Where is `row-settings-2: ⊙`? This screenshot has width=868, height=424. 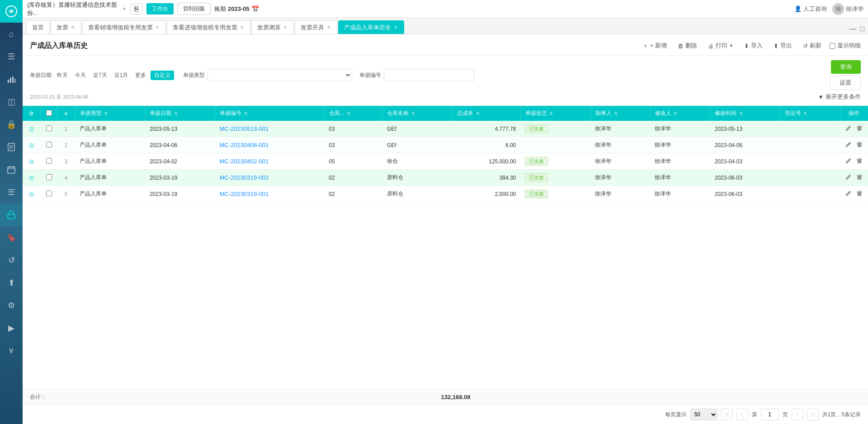
row-settings-2: ⊙ is located at coordinates (32, 162).